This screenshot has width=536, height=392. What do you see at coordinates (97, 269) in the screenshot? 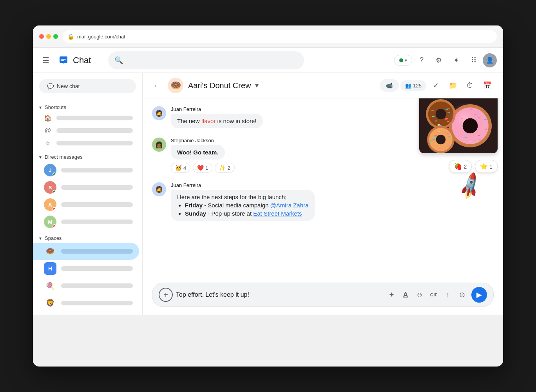
I see `space-label-h` at bounding box center [97, 269].